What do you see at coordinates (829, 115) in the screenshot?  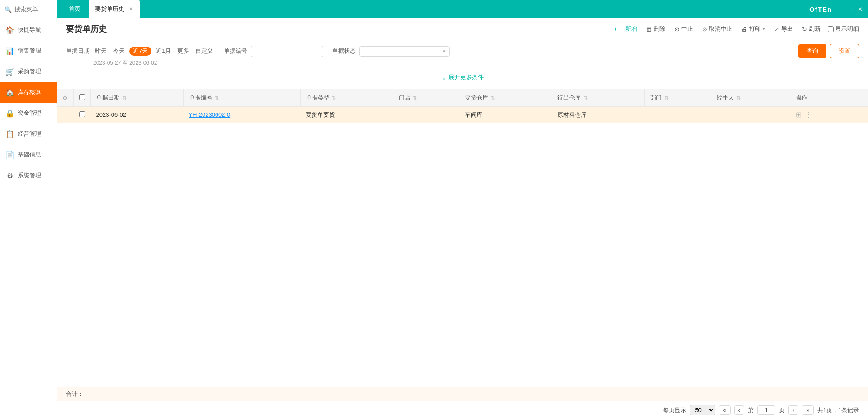 I see `row-ops-cell: ⊞ ⋮⋮` at bounding box center [829, 115].